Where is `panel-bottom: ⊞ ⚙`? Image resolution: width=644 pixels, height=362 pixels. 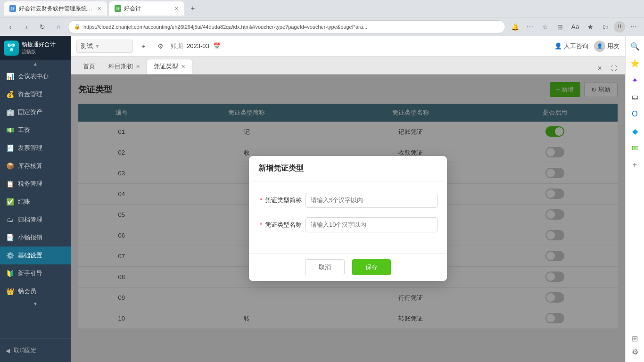
panel-bottom: ⊞ ⚙ is located at coordinates (635, 345).